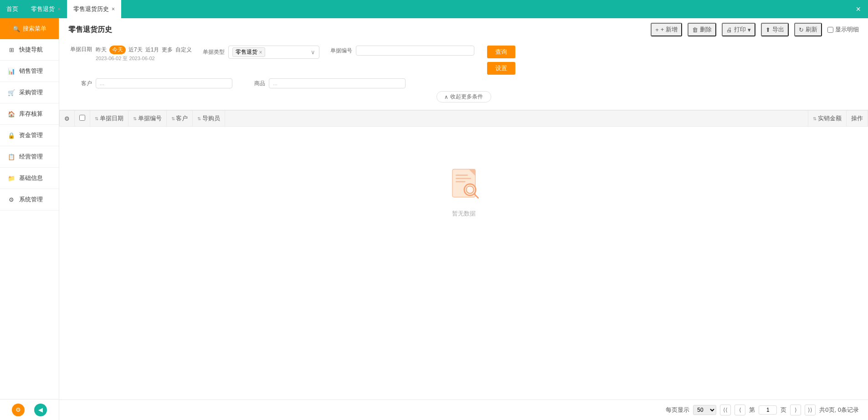 The width and height of the screenshot is (868, 420). Describe the element at coordinates (768, 410) in the screenshot. I see `page-number-input` at that location.